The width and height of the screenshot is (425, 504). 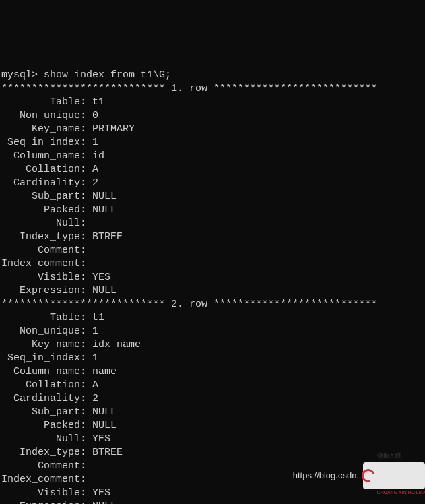 What do you see at coordinates (53, 156) in the screenshot?
I see `field-line: Column_name: id` at bounding box center [53, 156].